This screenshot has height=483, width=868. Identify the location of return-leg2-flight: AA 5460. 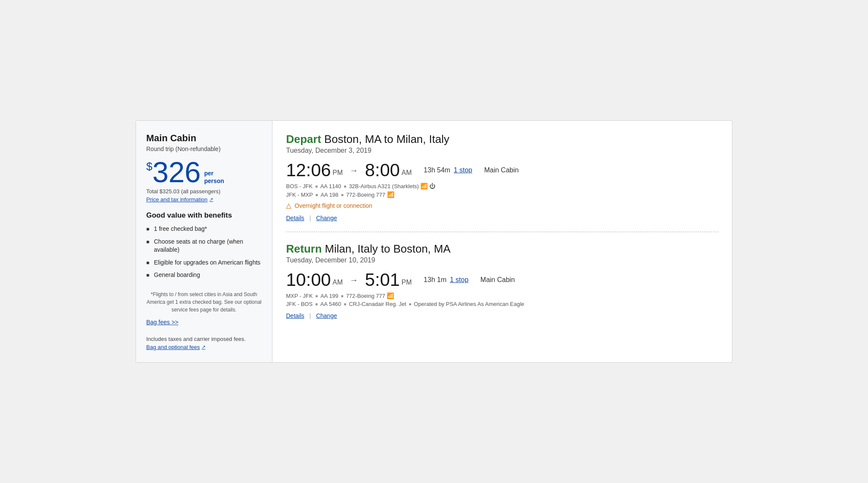
(331, 304).